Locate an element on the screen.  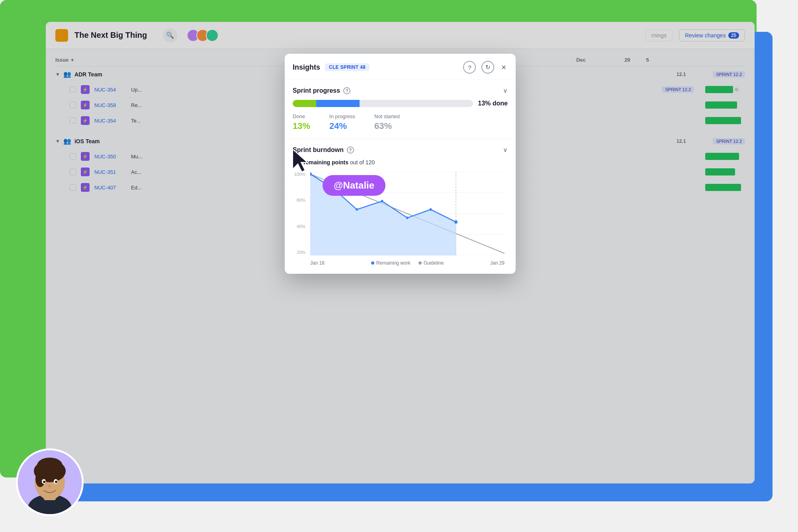
legend-remaining: Remaining work is located at coordinates (391, 263).